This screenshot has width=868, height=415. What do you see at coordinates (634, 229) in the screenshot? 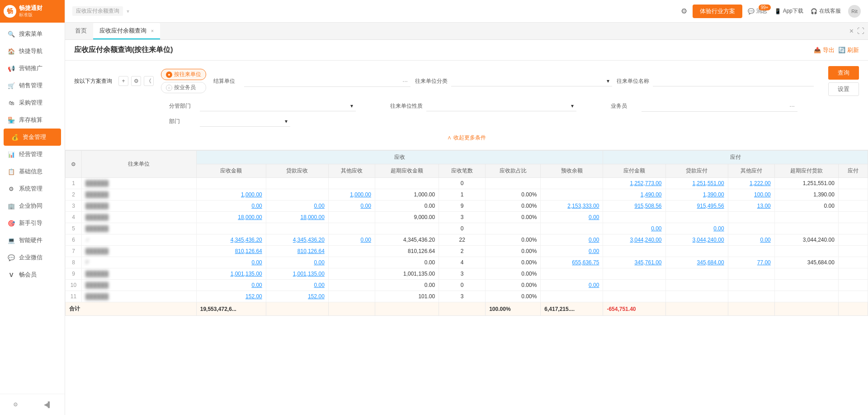
I see `cell-ap-amount-4: 0.00` at bounding box center [634, 229].